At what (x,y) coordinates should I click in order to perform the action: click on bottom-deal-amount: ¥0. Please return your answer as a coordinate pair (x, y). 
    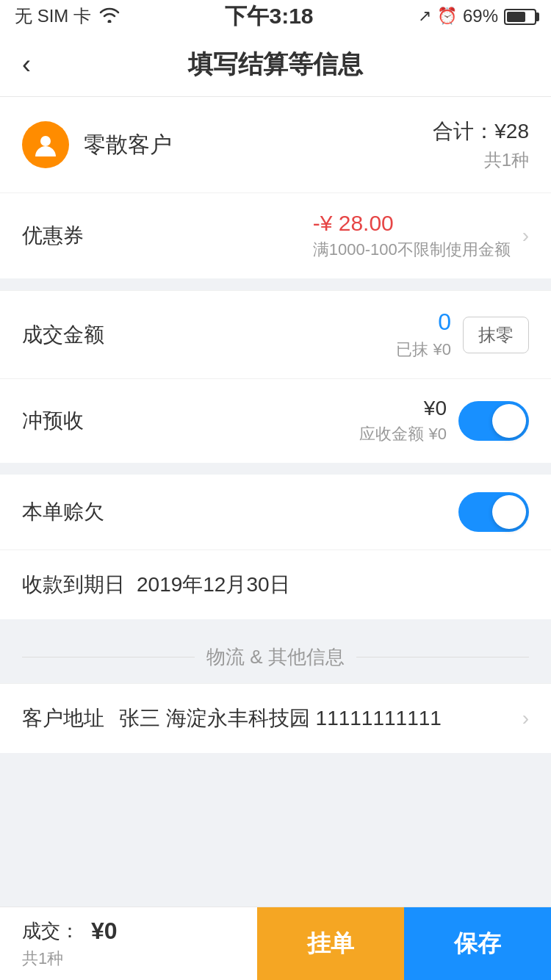
    Looking at the image, I should click on (104, 932).